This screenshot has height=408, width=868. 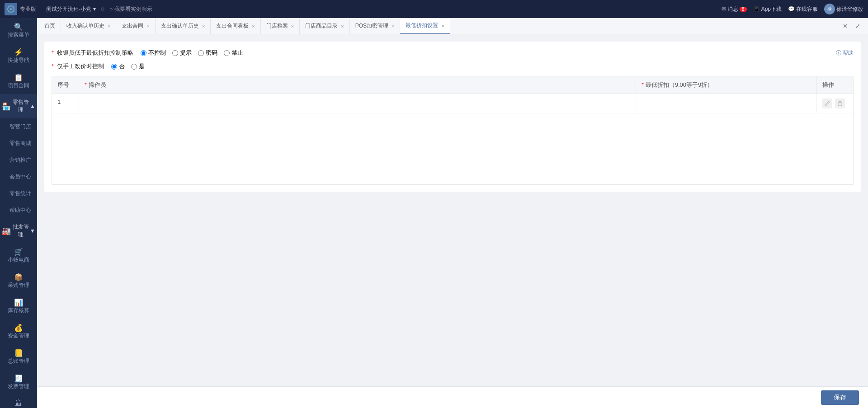 What do you see at coordinates (89, 26) in the screenshot?
I see `tab-income-confirm-history: 收入确认单历史 ×` at bounding box center [89, 26].